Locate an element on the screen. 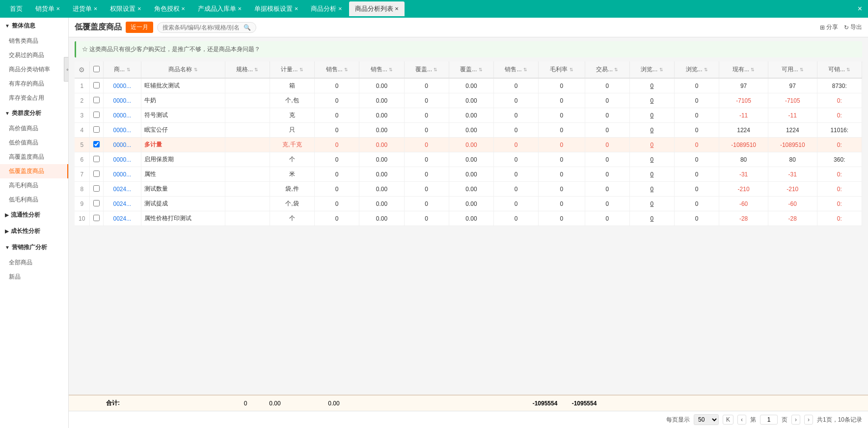  sidebar-item-new-products: 新品 is located at coordinates (34, 277).